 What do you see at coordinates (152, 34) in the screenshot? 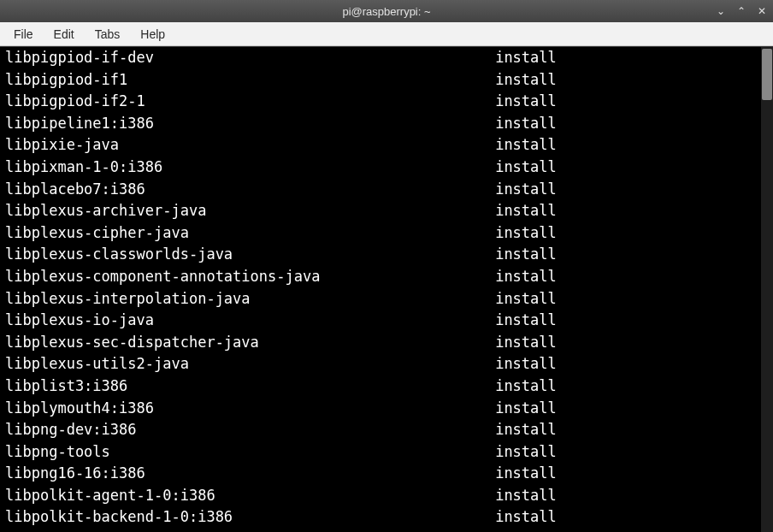
I see `menu-help: Help` at bounding box center [152, 34].